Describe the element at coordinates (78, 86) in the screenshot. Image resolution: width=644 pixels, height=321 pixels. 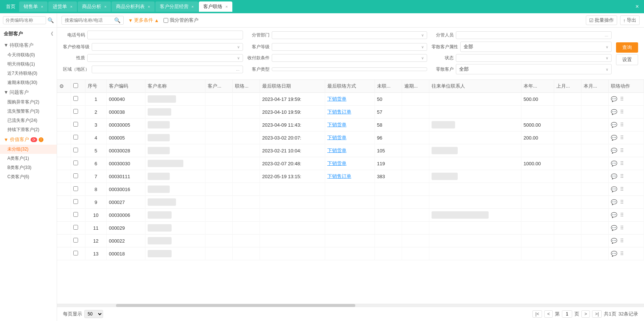
I see `col-checkbox` at that location.